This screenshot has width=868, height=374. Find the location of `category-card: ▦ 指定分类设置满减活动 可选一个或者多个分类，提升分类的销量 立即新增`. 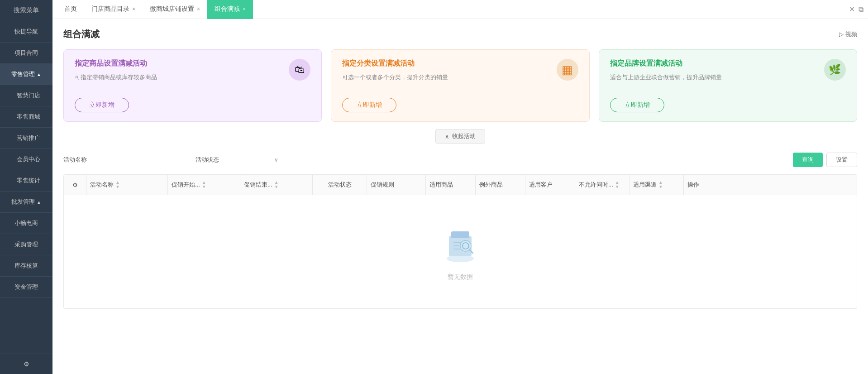

category-card: ▦ 指定分类设置满减活动 可选一个或者多个分类，提升分类的销量 立即新增 is located at coordinates (460, 86).